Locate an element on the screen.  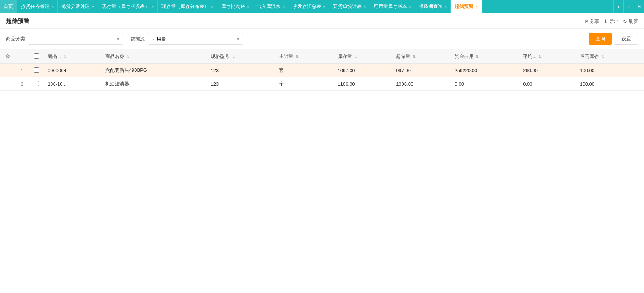
col-header-inventory: 库存量 ⇅ is located at coordinates (363, 56).